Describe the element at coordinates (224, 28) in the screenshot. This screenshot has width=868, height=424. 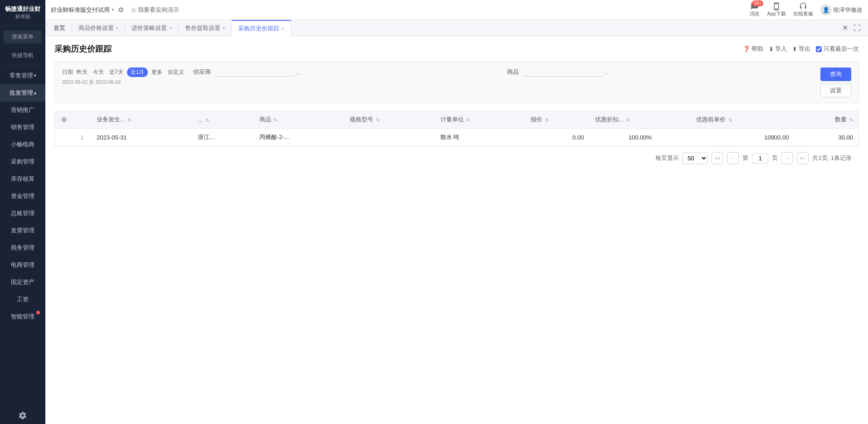
I see `close-tab-sale-extract: ×` at that location.